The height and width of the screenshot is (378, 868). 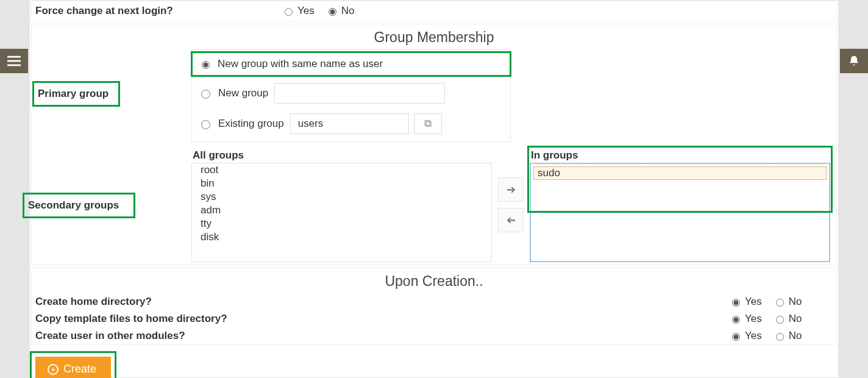 What do you see at coordinates (351, 64) in the screenshot?
I see `primary-option-same-name: New group with same name as user` at bounding box center [351, 64].